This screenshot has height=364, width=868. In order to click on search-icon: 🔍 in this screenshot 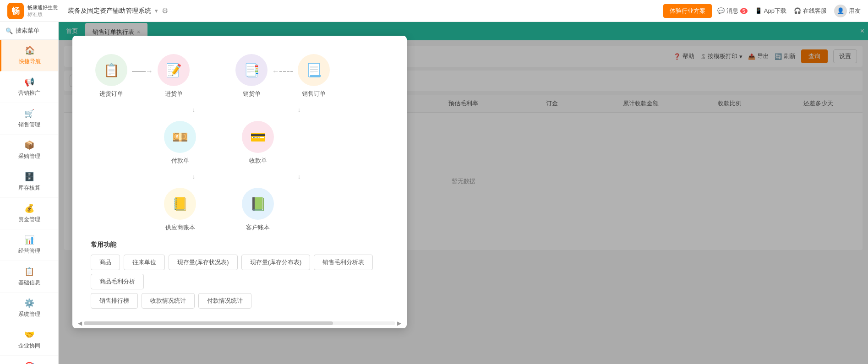, I will do `click(9, 31)`.